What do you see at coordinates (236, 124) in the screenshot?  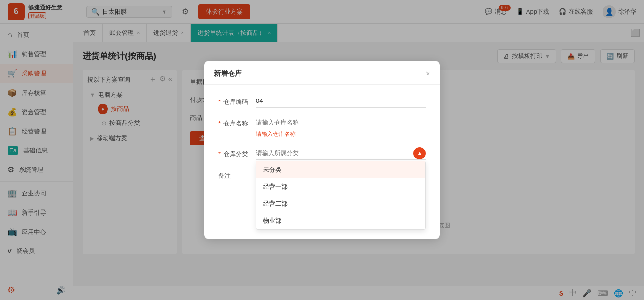 I see `name-label-text: 仓库名称` at bounding box center [236, 124].